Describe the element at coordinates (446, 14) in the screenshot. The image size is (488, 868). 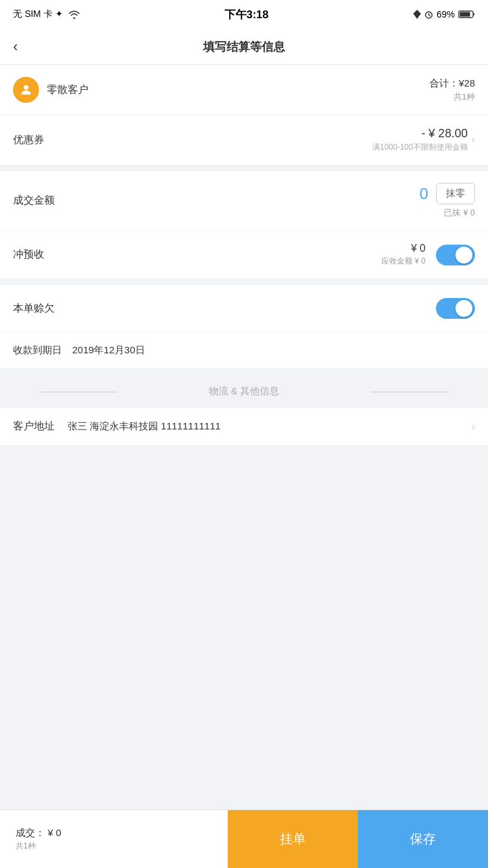
I see `battery-percent: 69%` at that location.